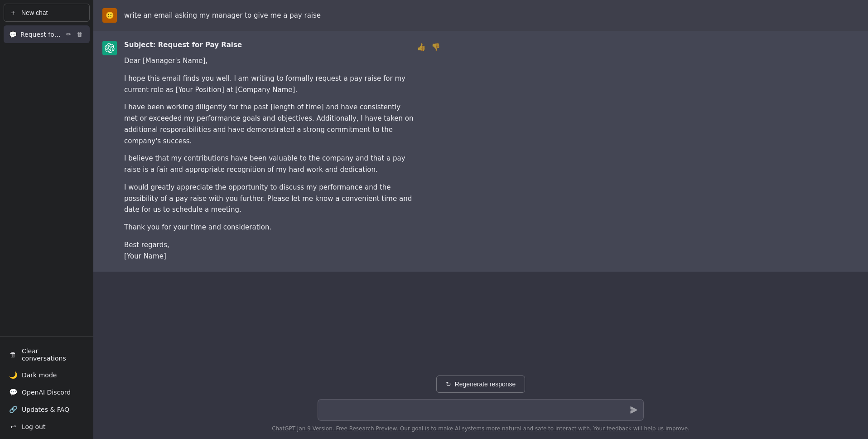 The image size is (868, 439). I want to click on updates-label: Updates & FAQ, so click(45, 410).